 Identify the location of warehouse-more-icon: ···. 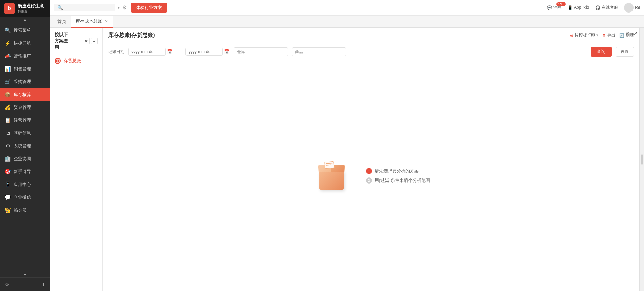
(283, 52).